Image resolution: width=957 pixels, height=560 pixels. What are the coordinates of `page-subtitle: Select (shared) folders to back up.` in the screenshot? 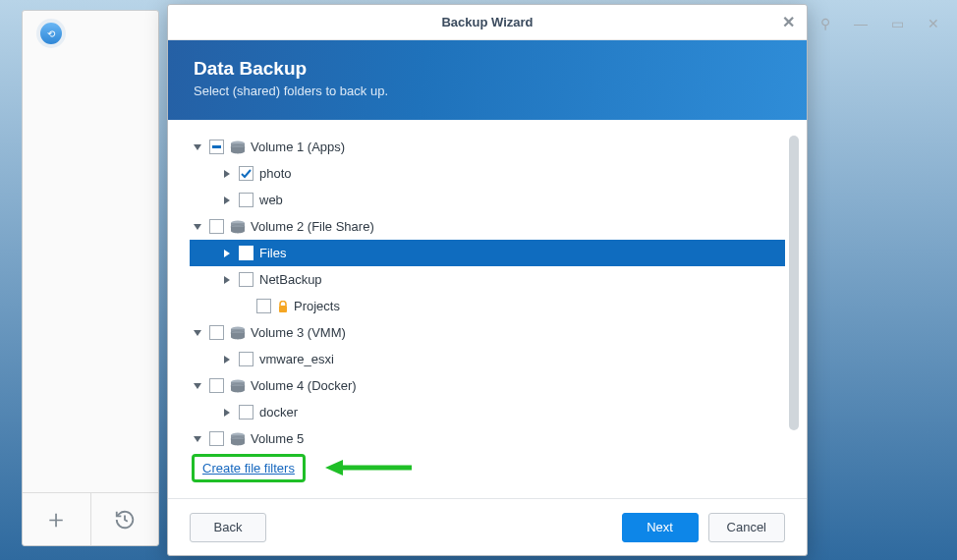 It's located at (487, 90).